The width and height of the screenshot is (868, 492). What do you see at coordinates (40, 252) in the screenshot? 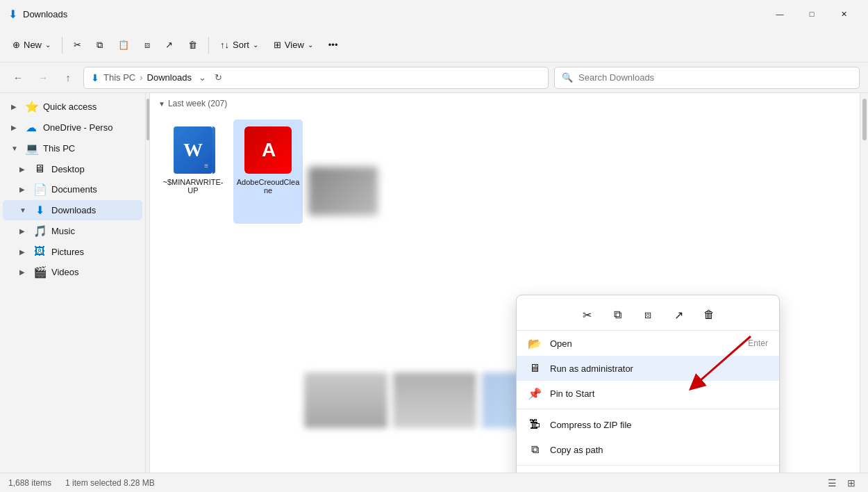
I see `pictures-icon: 🖼` at bounding box center [40, 252].